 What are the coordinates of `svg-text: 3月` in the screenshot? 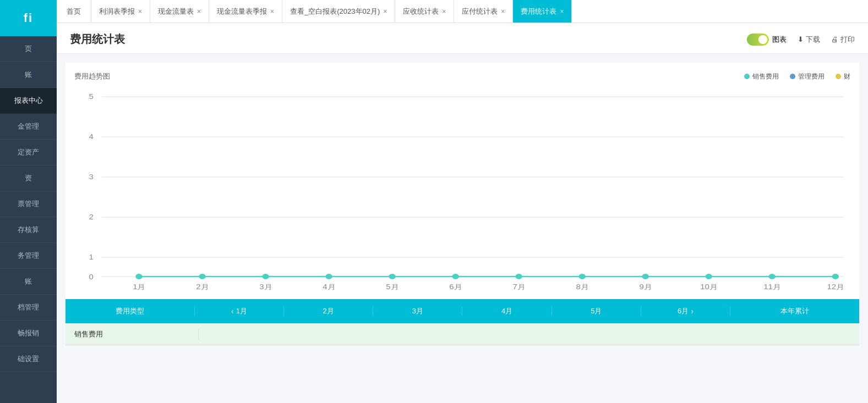 It's located at (265, 287).